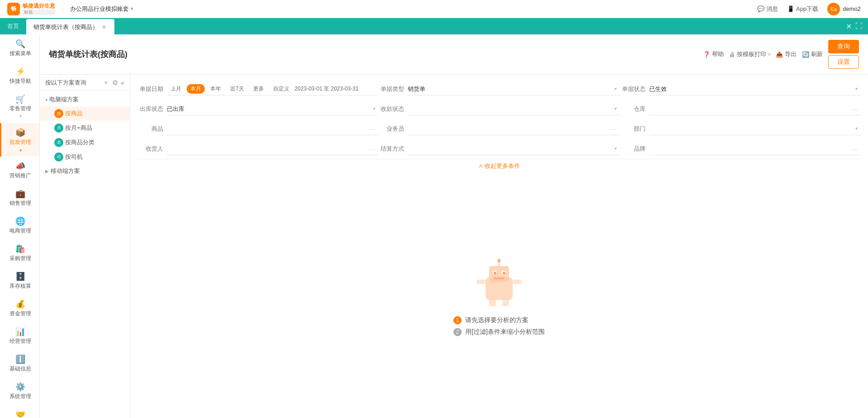 The height and width of the screenshot is (418, 868). Describe the element at coordinates (47, 171) in the screenshot. I see `mobile-expand-icon: ▶` at that location.